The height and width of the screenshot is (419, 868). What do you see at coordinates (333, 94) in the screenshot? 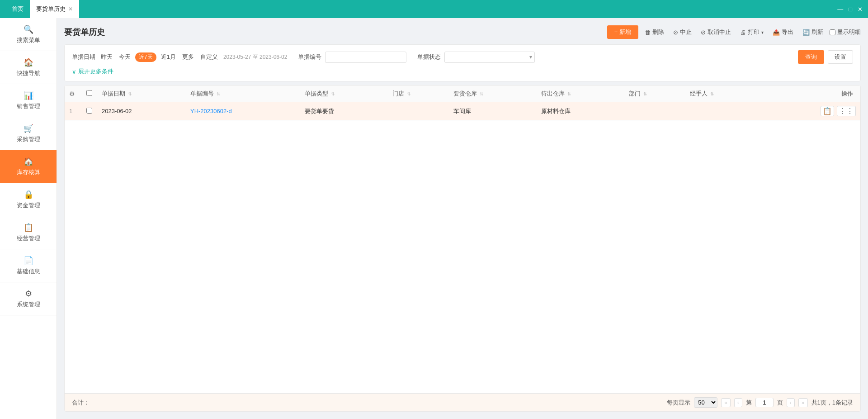
I see `sort-doc-type-icon: ⇅` at bounding box center [333, 94].